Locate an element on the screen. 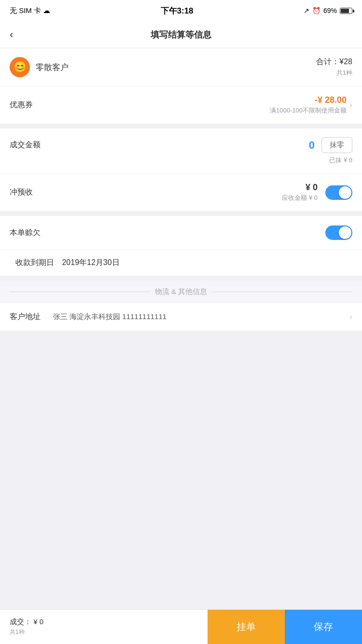 The width and height of the screenshot is (362, 644). credit-row: 本单赊欠 is located at coordinates (181, 233).